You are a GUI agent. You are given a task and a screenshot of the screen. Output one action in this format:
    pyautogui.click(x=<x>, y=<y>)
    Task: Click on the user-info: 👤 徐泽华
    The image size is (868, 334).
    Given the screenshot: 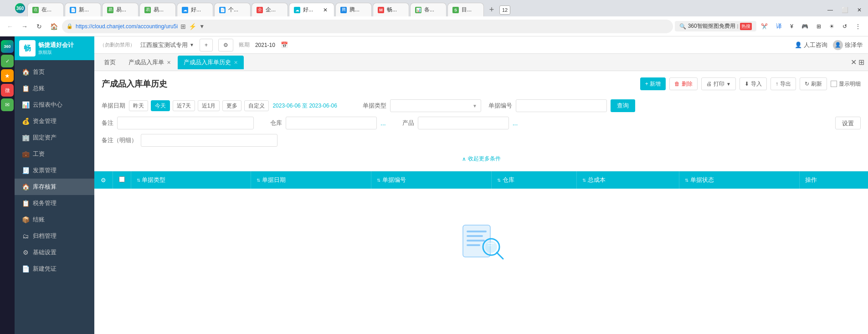 What is the action you would take?
    pyautogui.click(x=847, y=45)
    